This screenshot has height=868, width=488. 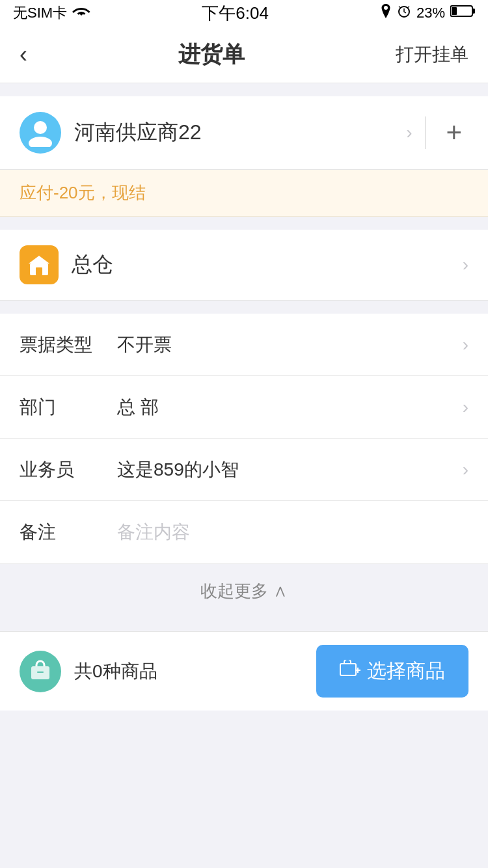 I want to click on remark-label: 备注, so click(x=59, y=532).